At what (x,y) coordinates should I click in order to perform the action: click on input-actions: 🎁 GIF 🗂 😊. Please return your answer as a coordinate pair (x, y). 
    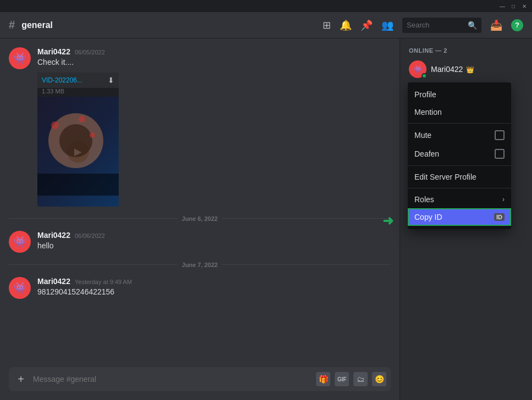
    Looking at the image, I should click on (351, 379).